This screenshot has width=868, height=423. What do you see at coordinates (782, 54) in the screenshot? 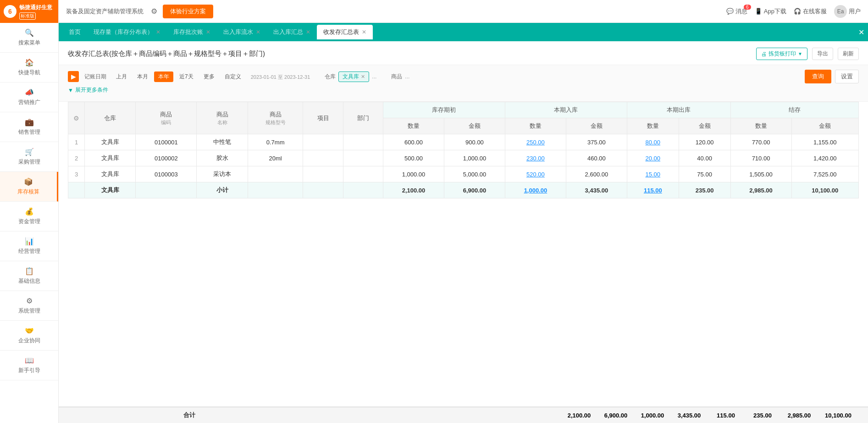
I see `print-button: 🖨 拣货板打印 ▼` at bounding box center [782, 54].